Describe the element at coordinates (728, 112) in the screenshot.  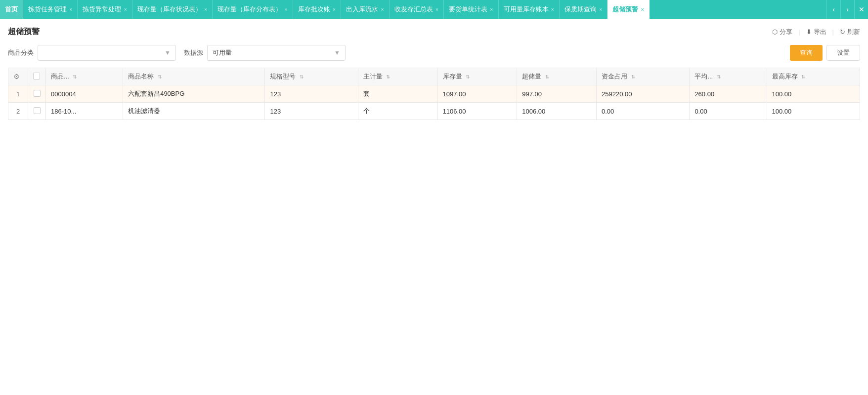
I see `row-avg-cell: 0.00` at that location.